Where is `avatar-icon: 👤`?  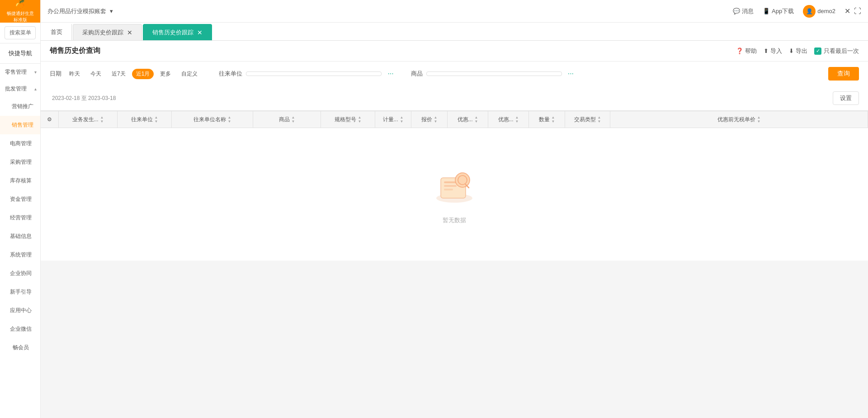 avatar-icon: 👤 is located at coordinates (809, 11).